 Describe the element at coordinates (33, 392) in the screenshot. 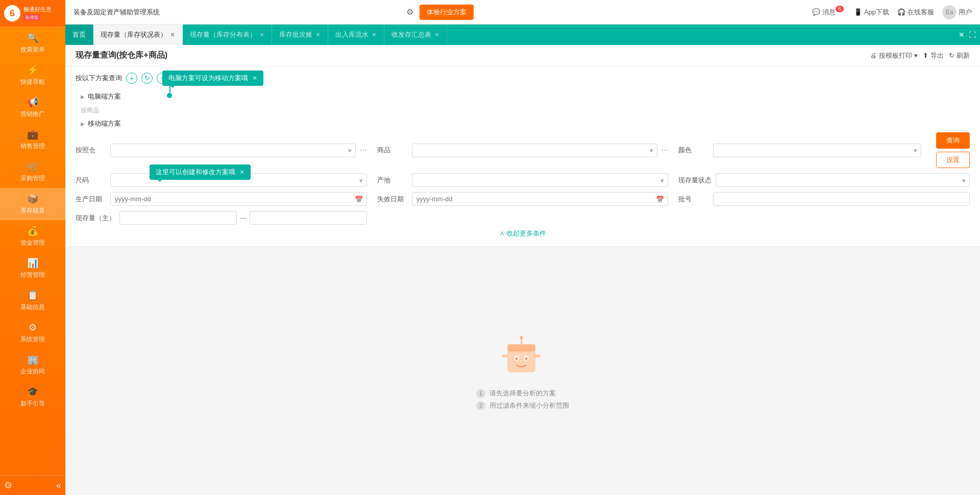

I see `guide-icon: 🎓` at that location.